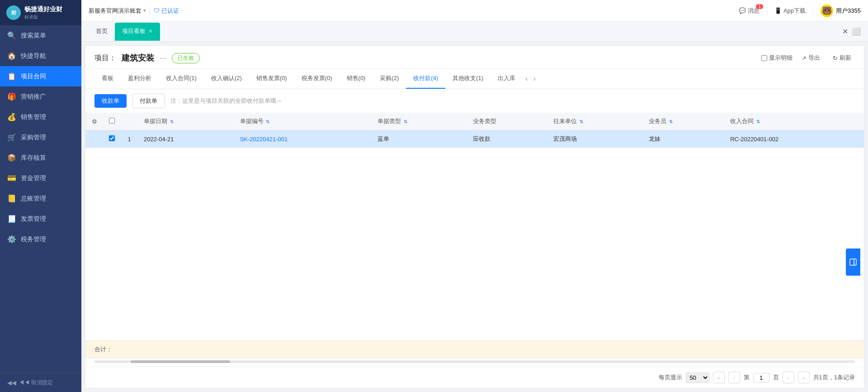  Describe the element at coordinates (264, 139) in the screenshot. I see `document-link: SK-20220421-001` at that location.